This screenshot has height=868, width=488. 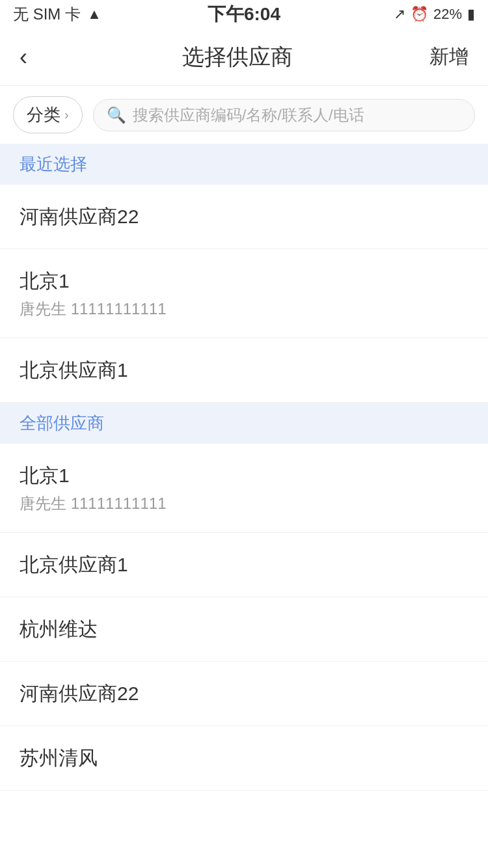 What do you see at coordinates (244, 759) in the screenshot?
I see `list-item: 苏州清风` at bounding box center [244, 759].